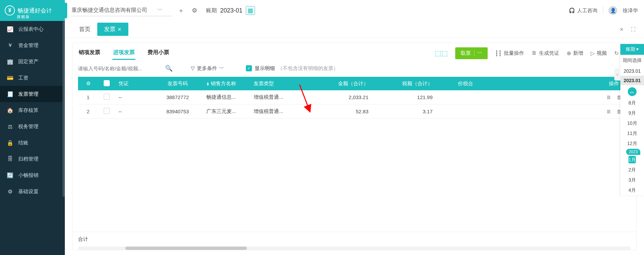  I want to click on cell-invoice-no: 38872772, so click(178, 97).